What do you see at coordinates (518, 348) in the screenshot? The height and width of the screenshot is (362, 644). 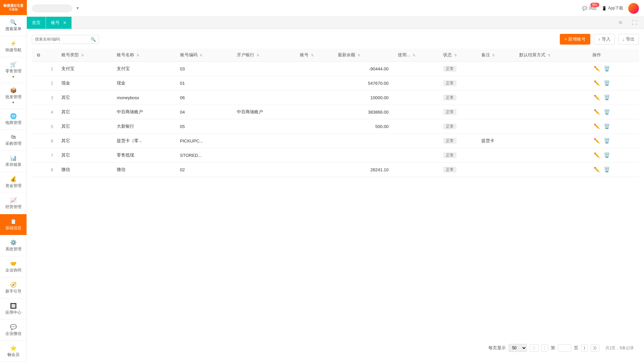 I see `per-page-select: 50 100 200` at bounding box center [518, 348].